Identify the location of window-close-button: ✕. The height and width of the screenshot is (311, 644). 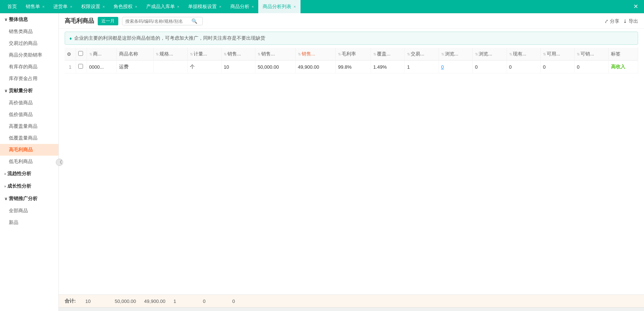
(636, 7).